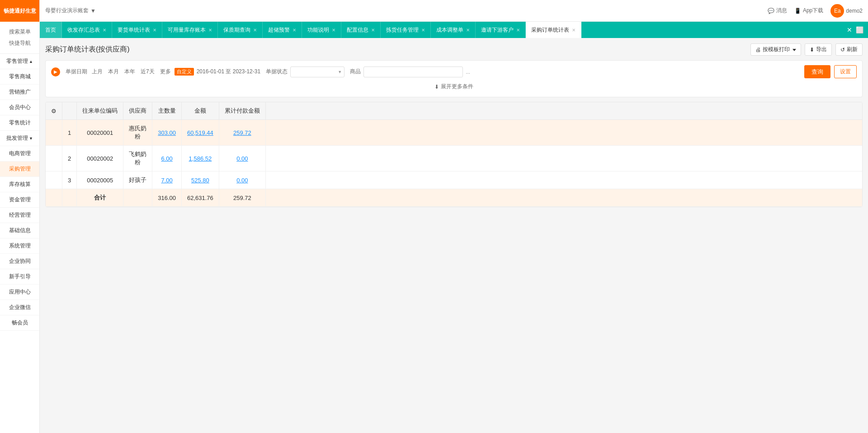  I want to click on td-supplier-code: 00020002, so click(100, 158).